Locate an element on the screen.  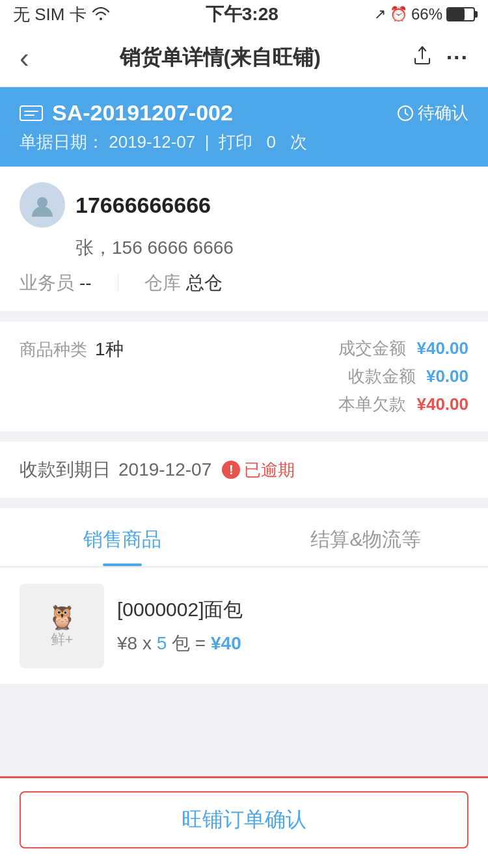
customer-avatar is located at coordinates (42, 205).